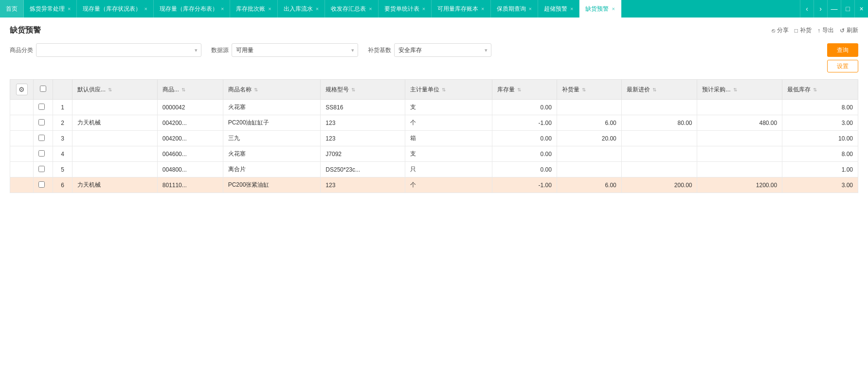  I want to click on close-tab-collect-total: ×, so click(370, 9).